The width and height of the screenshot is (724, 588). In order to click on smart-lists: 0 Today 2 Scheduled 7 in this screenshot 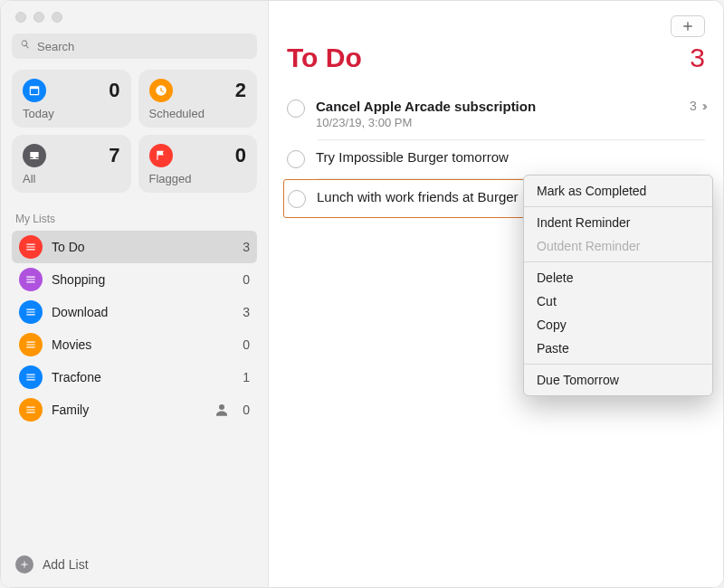, I will do `click(134, 131)`.